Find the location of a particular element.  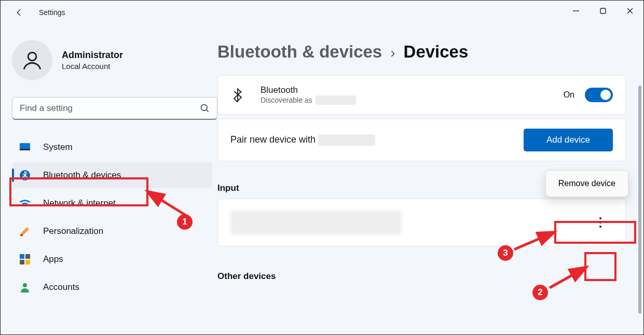

user-name: Administrator is located at coordinates (92, 55).